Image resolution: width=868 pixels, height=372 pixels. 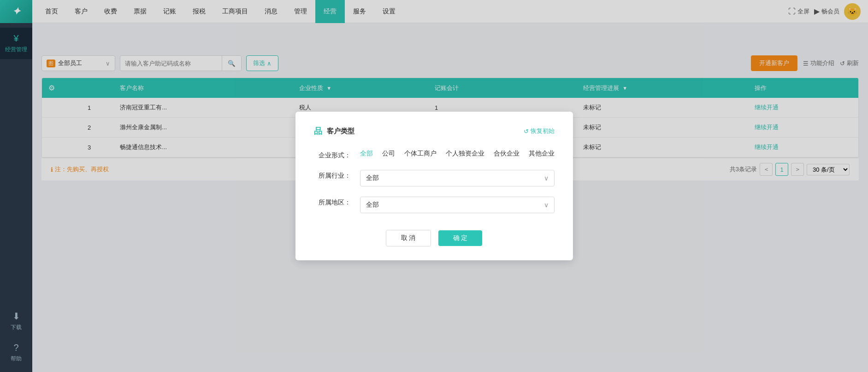 I want to click on type-option-individual: 个体工商户, so click(x=420, y=154).